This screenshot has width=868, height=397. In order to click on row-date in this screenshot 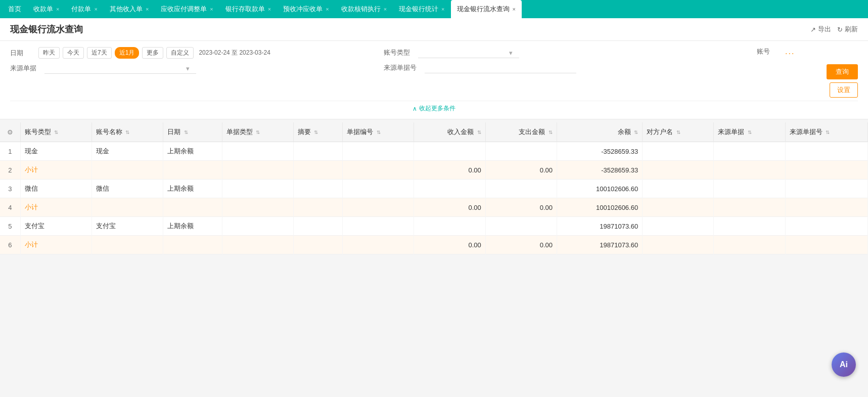, I will do `click(193, 170)`.